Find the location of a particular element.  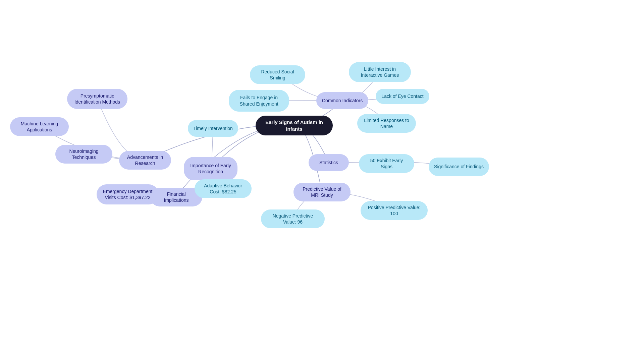

node-timely: Timely Intervention is located at coordinates (213, 128).